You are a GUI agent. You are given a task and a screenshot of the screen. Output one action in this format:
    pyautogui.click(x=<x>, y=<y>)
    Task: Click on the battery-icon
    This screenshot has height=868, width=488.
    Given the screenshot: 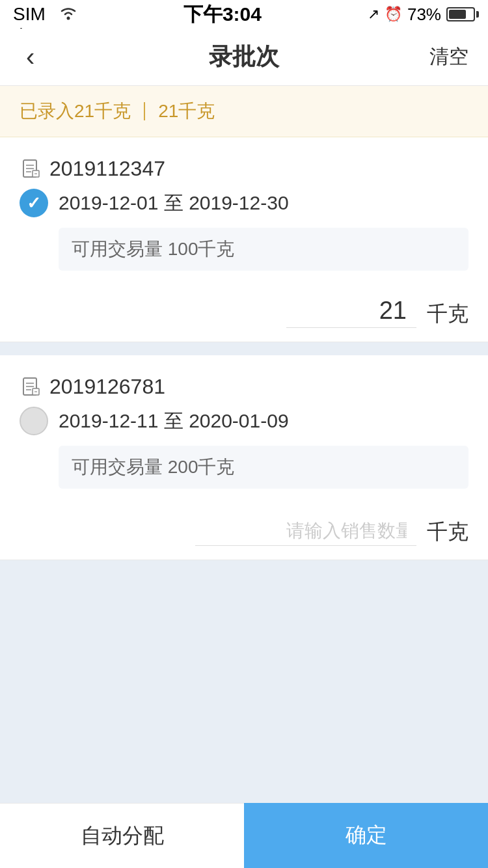 What is the action you would take?
    pyautogui.click(x=461, y=14)
    